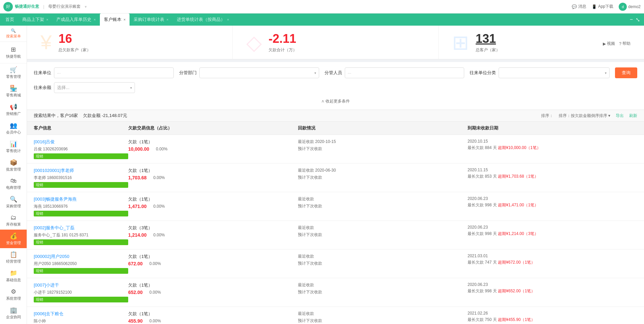 The image size is (644, 324). I want to click on max-debt-days-0: 最长欠款 884 天 超期¥10,000.00（1笔）, so click(553, 148).